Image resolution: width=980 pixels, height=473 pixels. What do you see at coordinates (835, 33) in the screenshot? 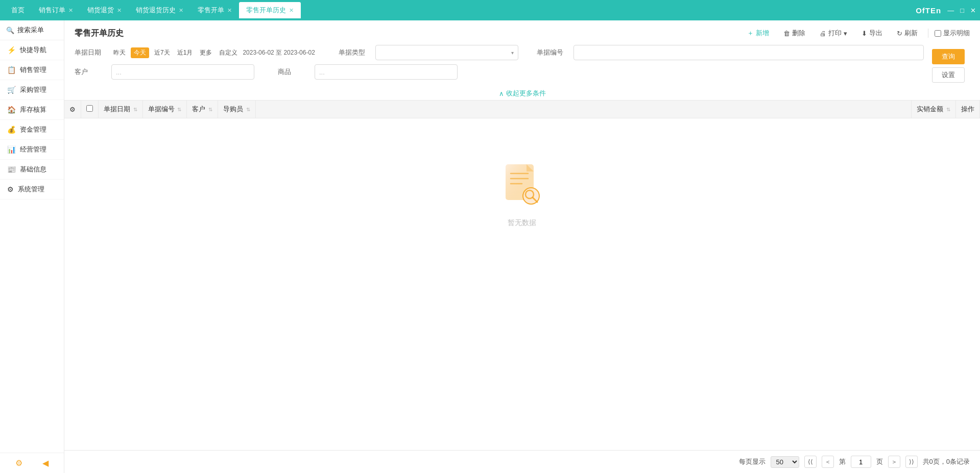
I see `print-label: 打印` at bounding box center [835, 33].